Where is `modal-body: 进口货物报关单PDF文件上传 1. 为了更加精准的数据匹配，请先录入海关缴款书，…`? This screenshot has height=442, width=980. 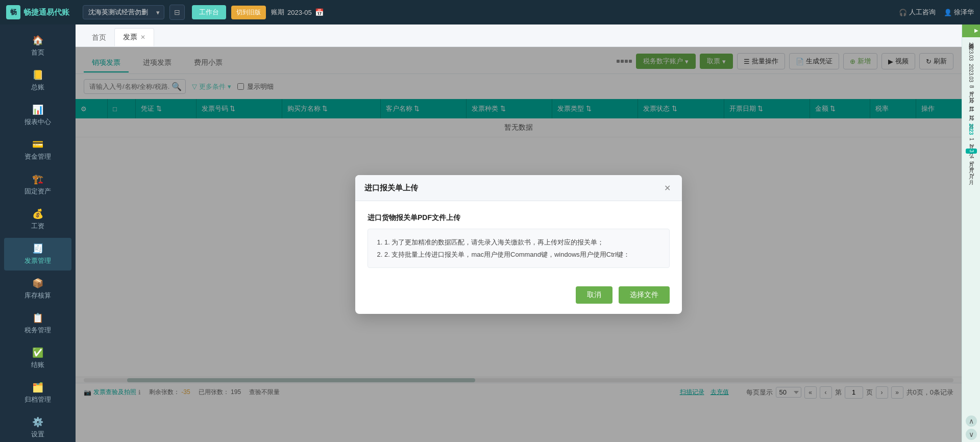
modal-body: 进口货物报关单PDF文件上传 1. 为了更加精准的数据匹配，请先录入海关缴款书，… is located at coordinates (519, 240).